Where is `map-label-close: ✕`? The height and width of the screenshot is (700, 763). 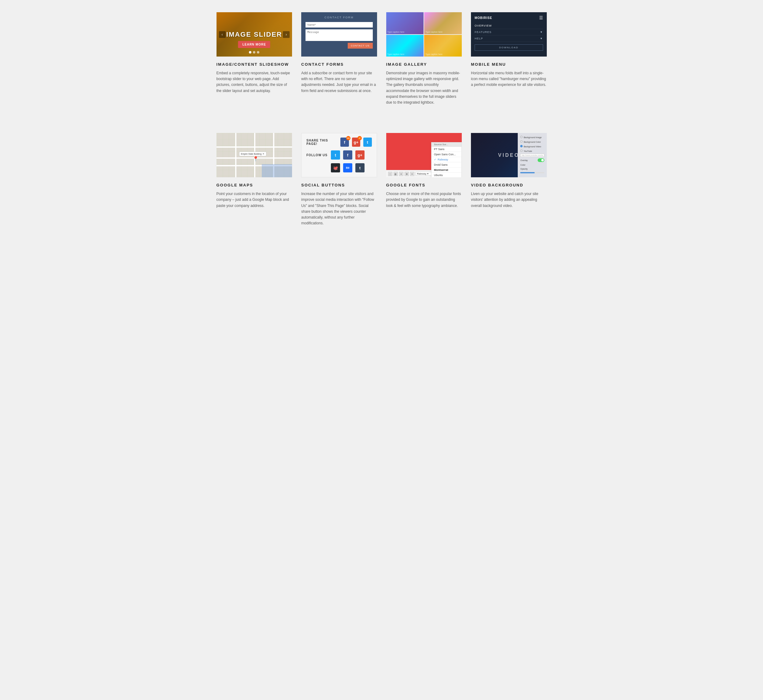 map-label-close: ✕ is located at coordinates (263, 154).